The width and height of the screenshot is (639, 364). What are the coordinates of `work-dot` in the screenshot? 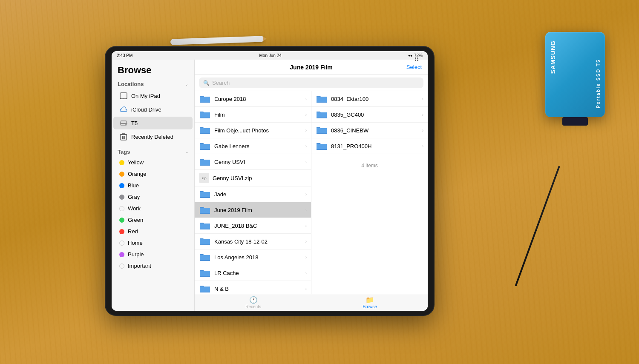 It's located at (122, 209).